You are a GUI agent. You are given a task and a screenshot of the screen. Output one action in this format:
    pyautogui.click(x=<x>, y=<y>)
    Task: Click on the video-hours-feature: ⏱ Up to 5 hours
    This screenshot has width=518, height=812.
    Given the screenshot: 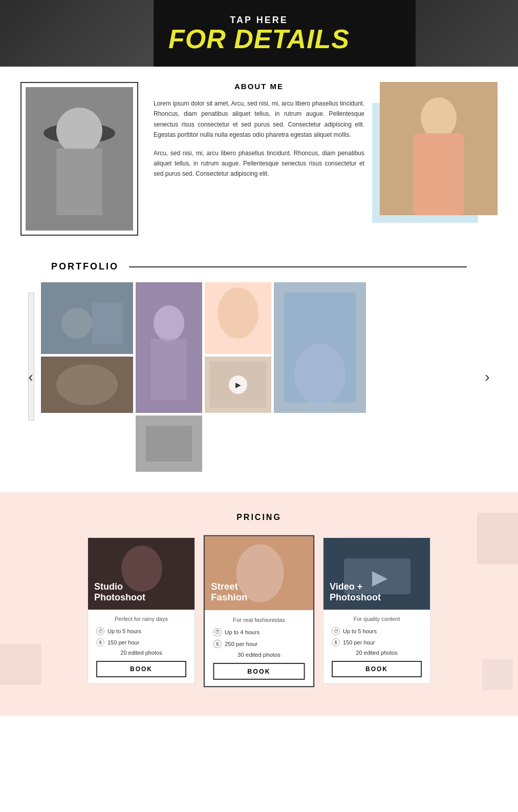 What is the action you would take?
    pyautogui.click(x=377, y=631)
    